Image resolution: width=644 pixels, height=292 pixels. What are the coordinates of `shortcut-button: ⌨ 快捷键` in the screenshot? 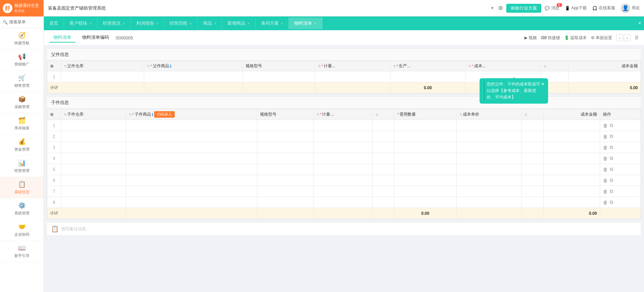 It's located at (550, 38).